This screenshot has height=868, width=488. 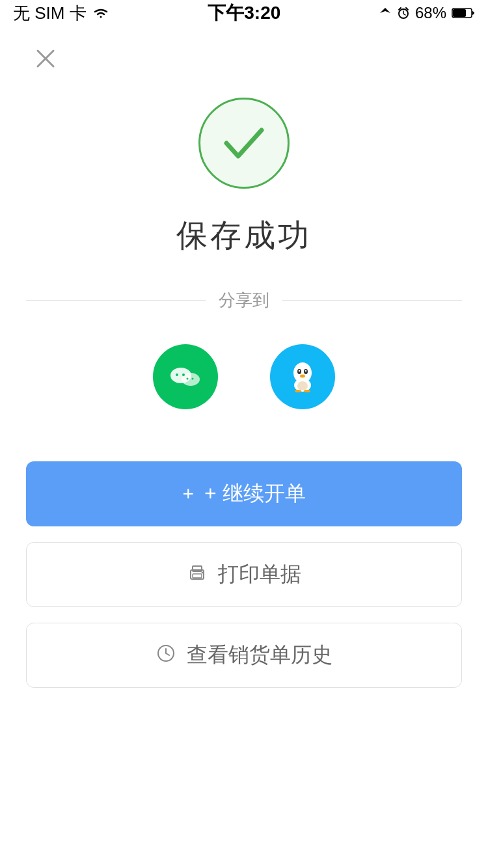 What do you see at coordinates (185, 377) in the screenshot?
I see `wechat-share-button` at bounding box center [185, 377].